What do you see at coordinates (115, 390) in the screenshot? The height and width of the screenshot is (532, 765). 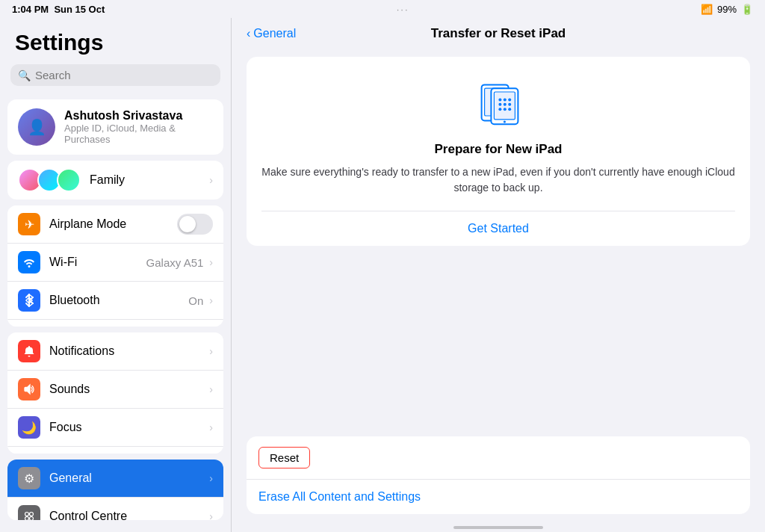 I see `sidebar-item-sounds: Sounds ›` at bounding box center [115, 390].